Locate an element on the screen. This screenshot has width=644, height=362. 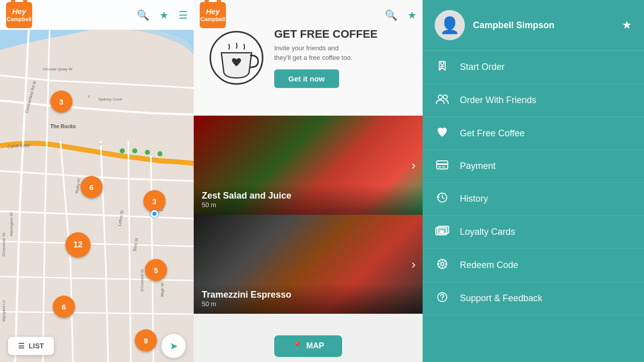
sidebar-item-history: History is located at coordinates (533, 199).